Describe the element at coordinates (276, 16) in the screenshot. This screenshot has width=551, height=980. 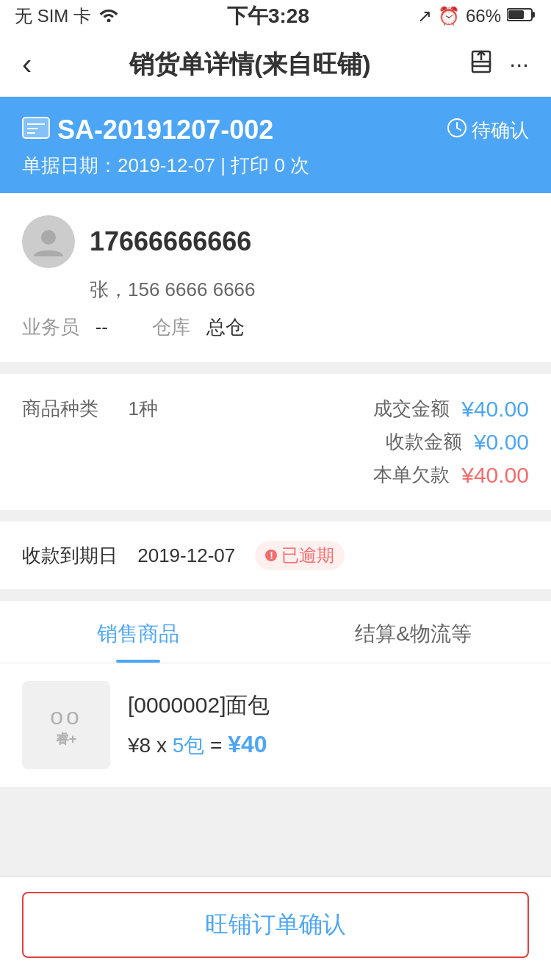
I see `status-bar: 无 SIM 卡 下午3:28 ↗ ⏰ 66%` at that location.